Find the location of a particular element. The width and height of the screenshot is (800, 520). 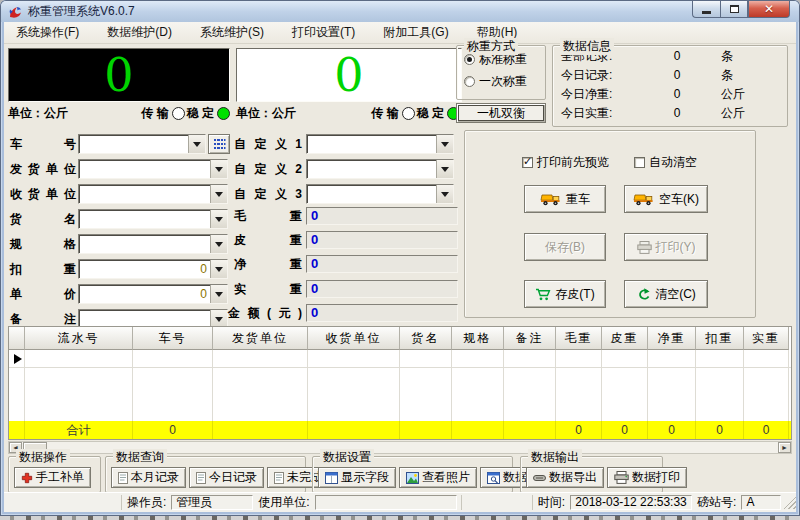

net-weight-field: 0 is located at coordinates (382, 264).